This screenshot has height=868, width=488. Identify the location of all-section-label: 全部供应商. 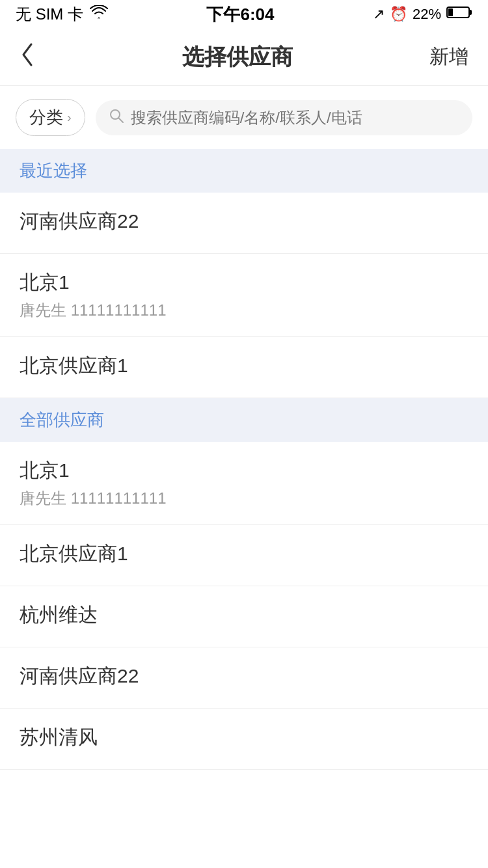
(62, 420).